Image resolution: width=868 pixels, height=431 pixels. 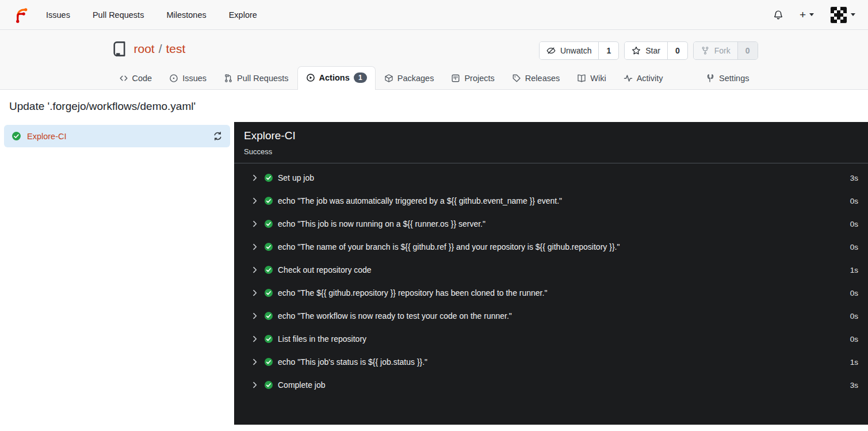 I want to click on job-status-text: Success, so click(x=551, y=155).